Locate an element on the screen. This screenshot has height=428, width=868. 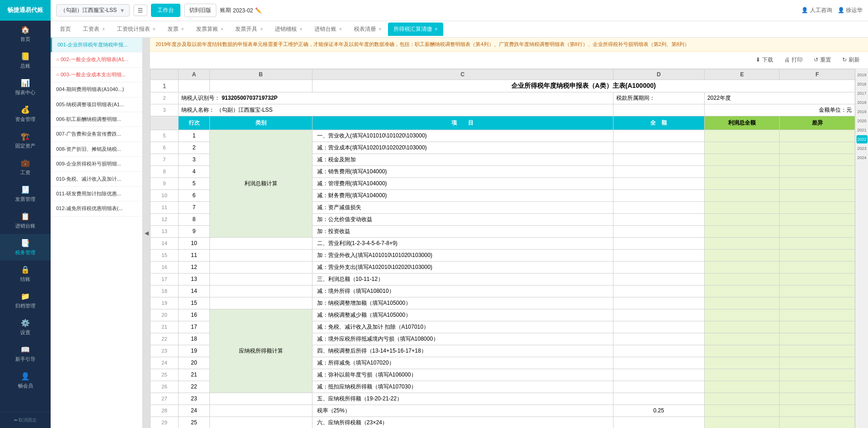
workbench-button: 工作台 is located at coordinates (166, 10).